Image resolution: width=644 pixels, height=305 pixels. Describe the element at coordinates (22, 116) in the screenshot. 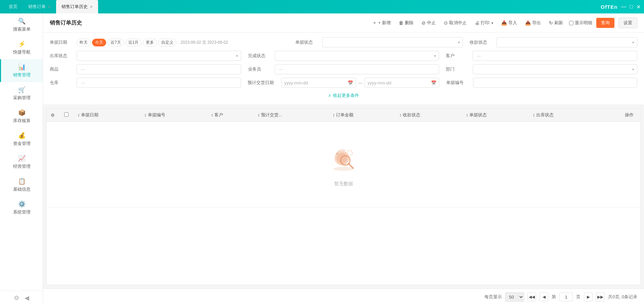

I see `sidebar-item-inventory-mgmt: 📦 库存核算` at that location.